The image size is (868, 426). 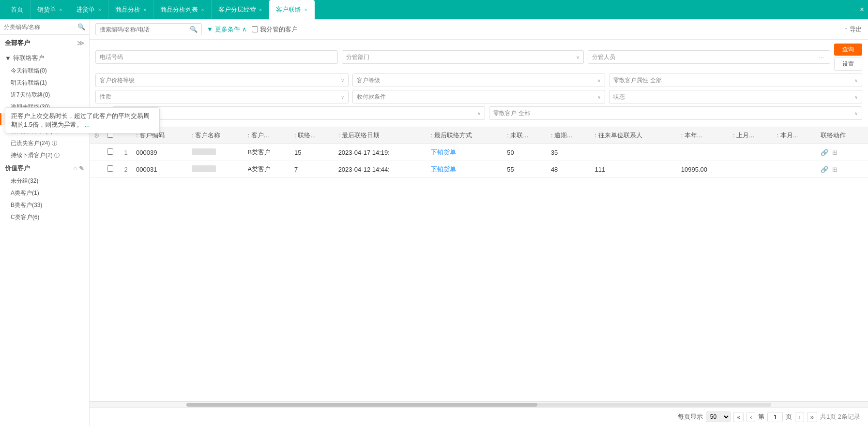 What do you see at coordinates (45, 83) in the screenshot?
I see `sidebar-item-tomorrow: 明天待联络(1)` at bounding box center [45, 83].